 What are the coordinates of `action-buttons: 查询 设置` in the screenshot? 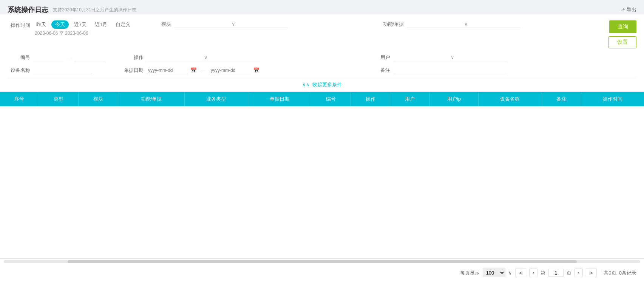 It's located at (618, 34).